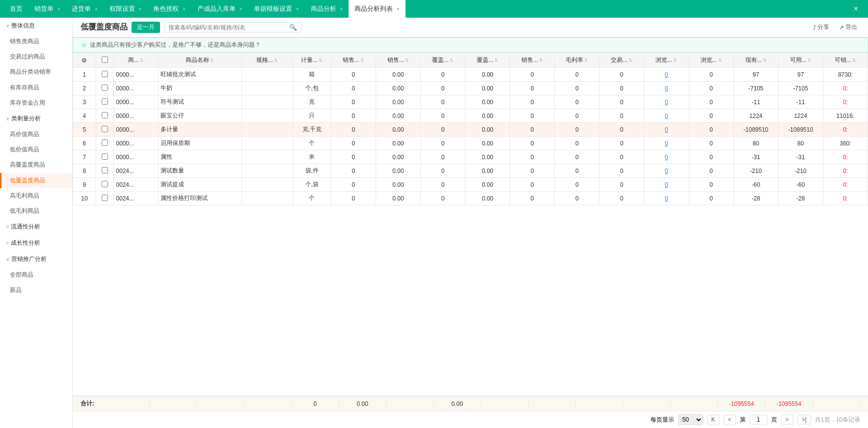 The image size is (868, 428). What do you see at coordinates (730, 420) in the screenshot?
I see `page-prev-btn: <` at bounding box center [730, 420].